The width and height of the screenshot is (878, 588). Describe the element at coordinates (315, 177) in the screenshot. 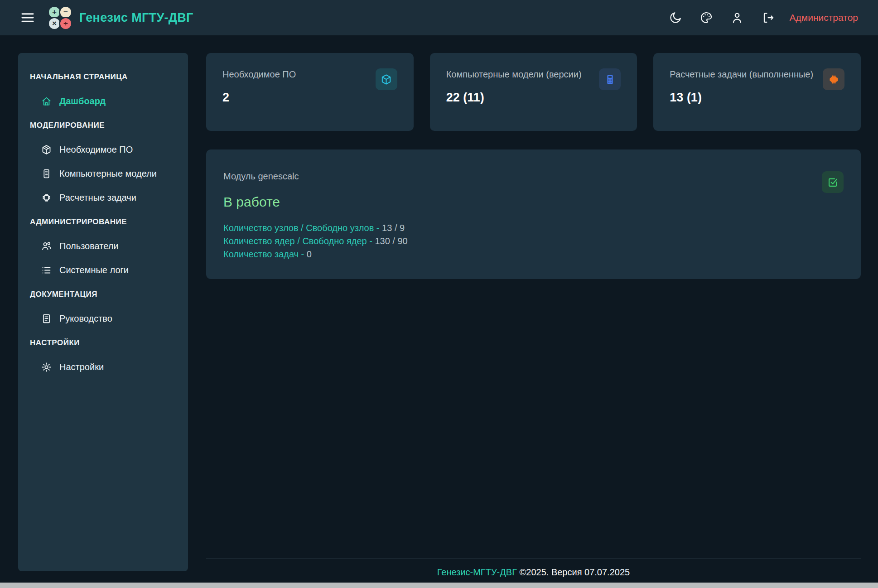

I see `module-card-label: Модуль genescalc` at that location.